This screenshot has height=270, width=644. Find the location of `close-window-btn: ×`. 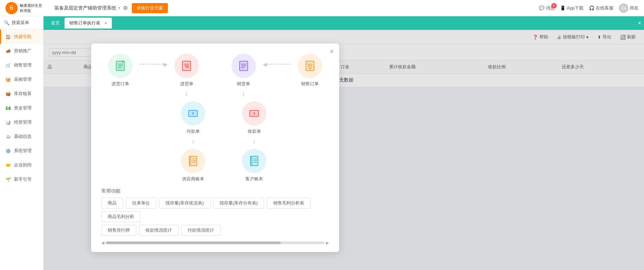

close-window-btn: × is located at coordinates (640, 23).